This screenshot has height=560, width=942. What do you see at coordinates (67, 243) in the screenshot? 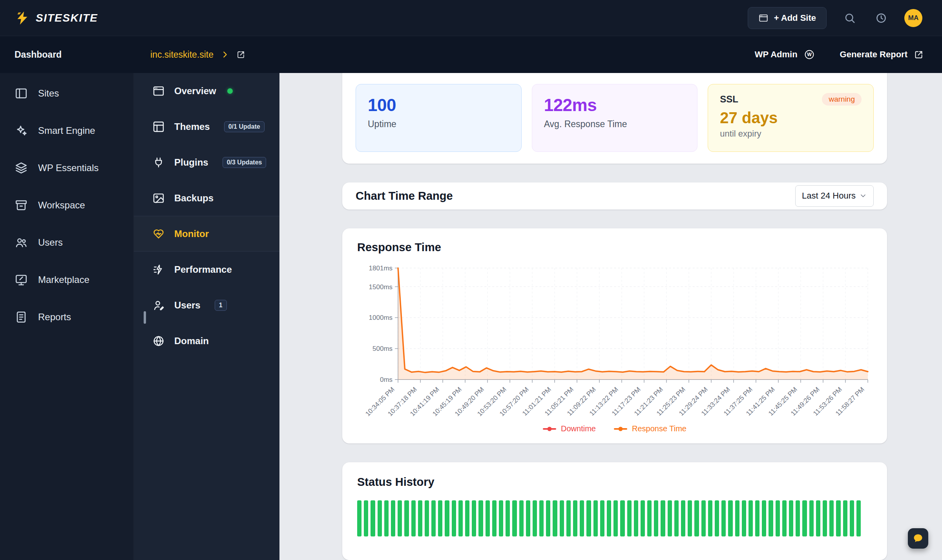
I see `sidebar-item-users: Users` at bounding box center [67, 243].